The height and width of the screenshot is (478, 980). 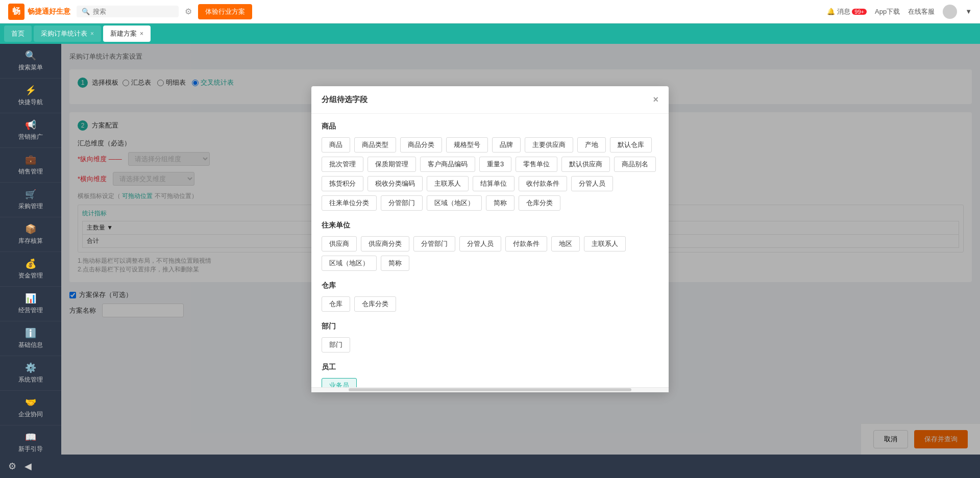 What do you see at coordinates (188, 11) in the screenshot?
I see `settings-icon: ⚙` at bounding box center [188, 11].